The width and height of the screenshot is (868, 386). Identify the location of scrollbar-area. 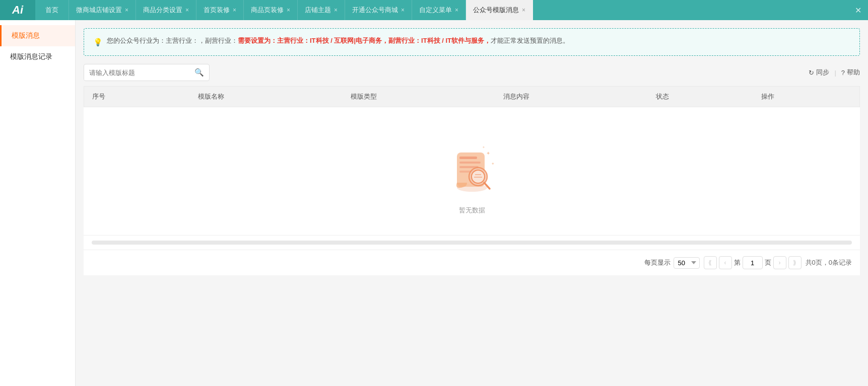
(472, 243).